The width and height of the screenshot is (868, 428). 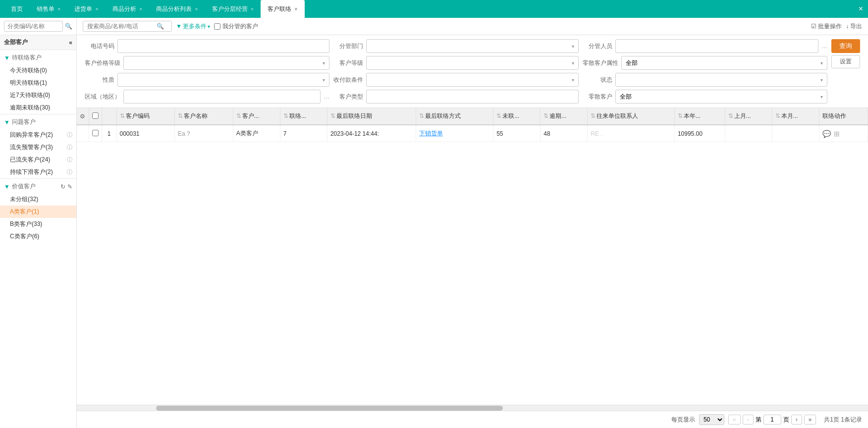 What do you see at coordinates (38, 148) in the screenshot?
I see `sidebar-item-lost-risk: 流失预警客户(3) ⓘ` at bounding box center [38, 148].